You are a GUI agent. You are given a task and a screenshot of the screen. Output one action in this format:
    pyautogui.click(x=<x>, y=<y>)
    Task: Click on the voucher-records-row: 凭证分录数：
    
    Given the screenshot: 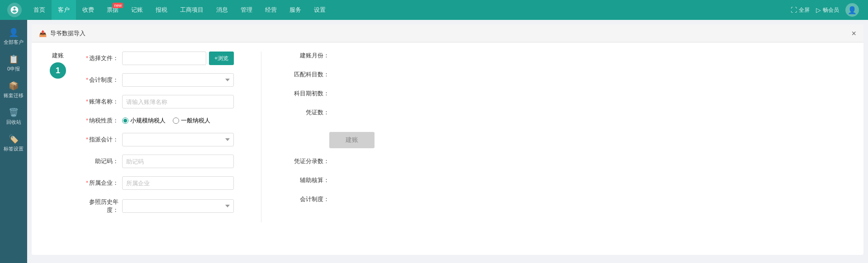 What is the action you would take?
    pyautogui.click(x=352, y=161)
    